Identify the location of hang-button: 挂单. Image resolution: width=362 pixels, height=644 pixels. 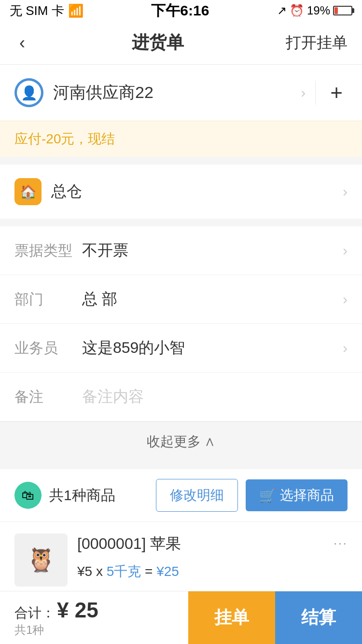
(232, 618).